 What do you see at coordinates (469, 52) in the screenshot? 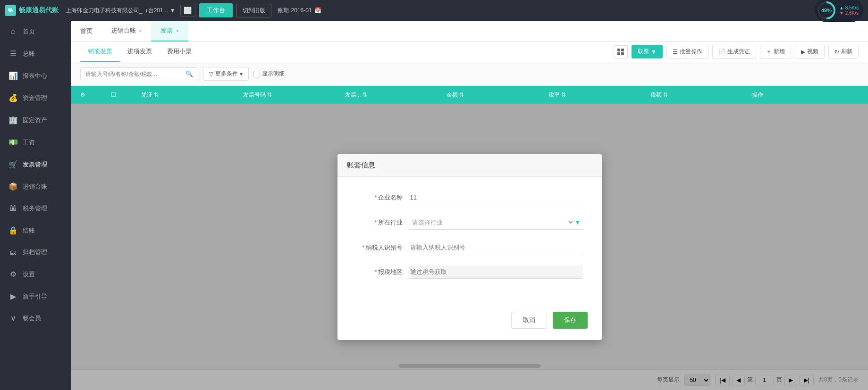
I see `sub-nav: 销项发票 进项发票 费用小票 取票 ▼ ☰` at bounding box center [469, 52].